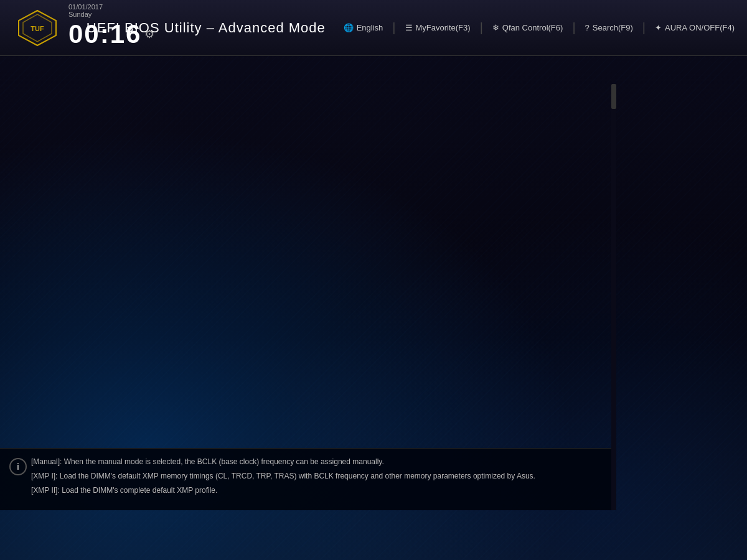  What do you see at coordinates (364, 27) in the screenshot?
I see `language-selector: 🌐 English` at bounding box center [364, 27].